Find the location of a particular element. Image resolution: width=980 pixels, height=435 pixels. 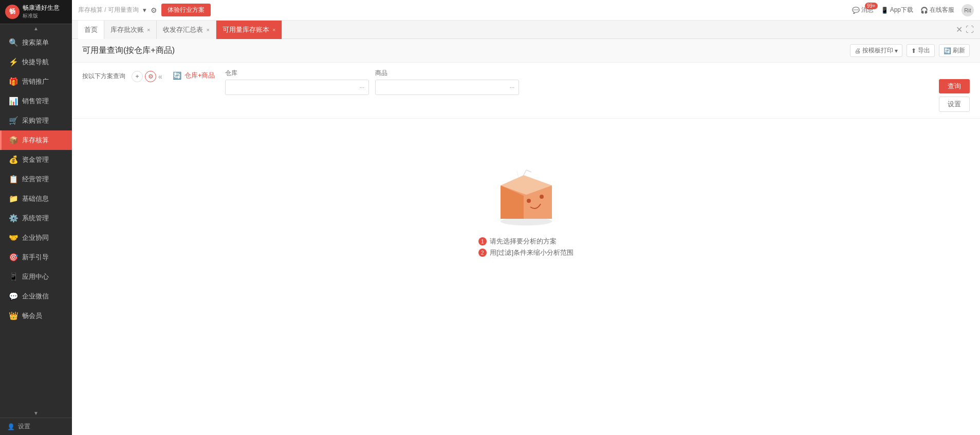

refresh-button: 🔄 刷新 is located at coordinates (954, 50).